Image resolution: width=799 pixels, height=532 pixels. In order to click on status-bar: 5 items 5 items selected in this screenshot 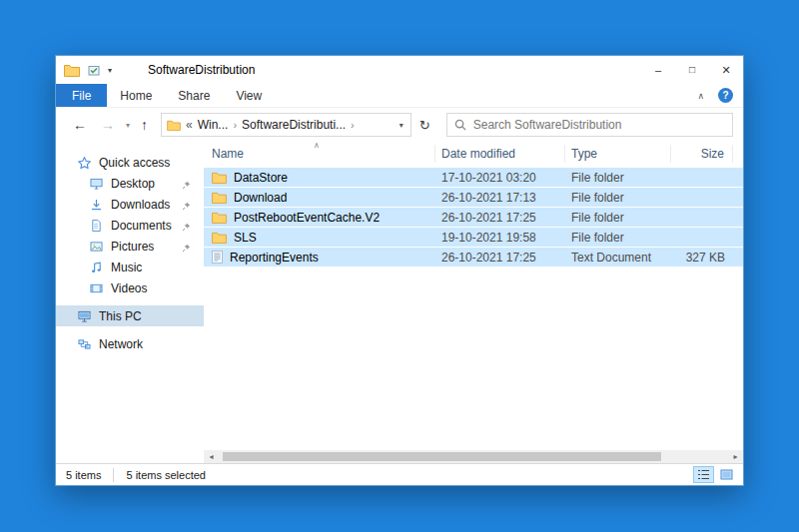, I will do `click(400, 474)`.